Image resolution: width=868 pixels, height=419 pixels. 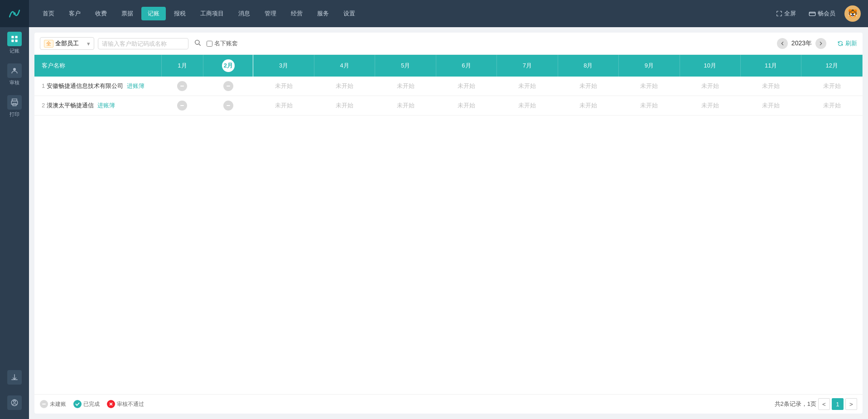 I want to click on col-name: 客户名称, so click(x=98, y=66).